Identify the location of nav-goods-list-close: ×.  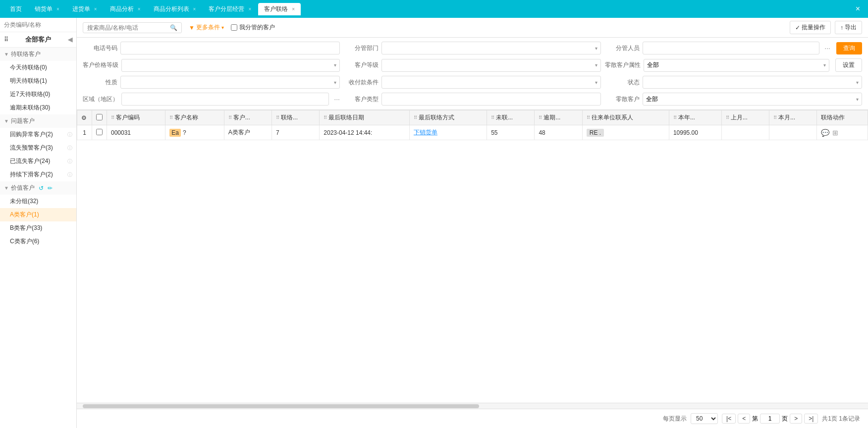
(195, 9).